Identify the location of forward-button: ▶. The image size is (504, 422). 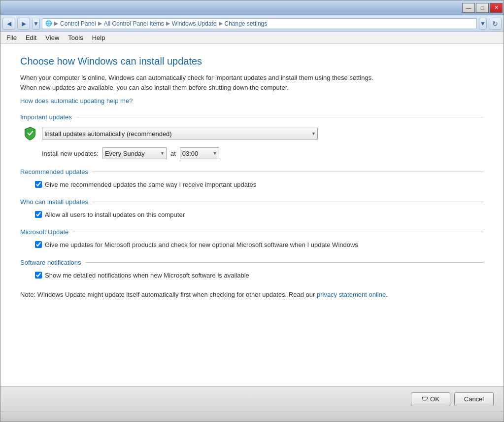
(24, 24).